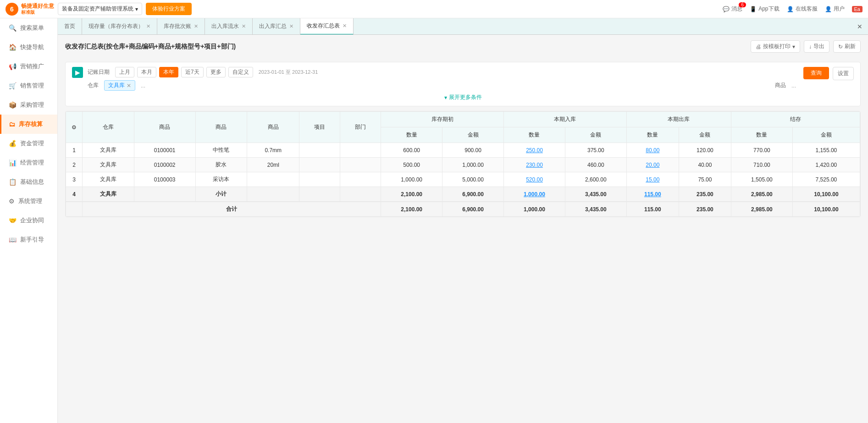 The height and width of the screenshot is (423, 868). Describe the element at coordinates (74, 127) in the screenshot. I see `th-settings: ⚙` at that location.